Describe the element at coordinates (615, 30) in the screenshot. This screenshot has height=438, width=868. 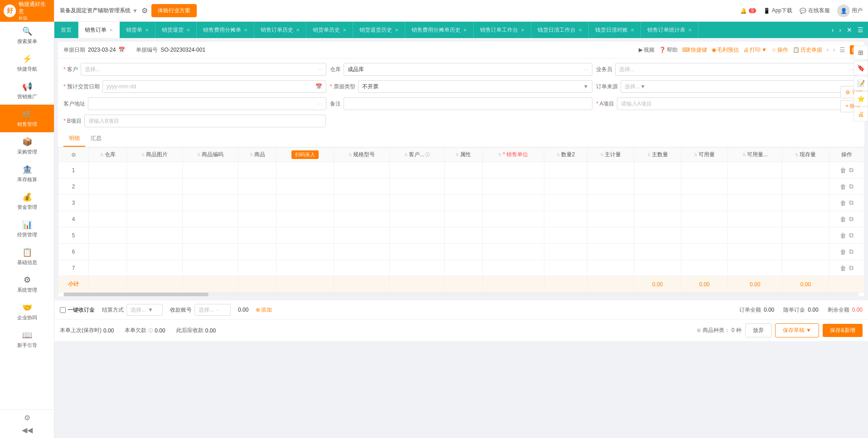
I see `tab-11: 钱货日清对账✕` at that location.